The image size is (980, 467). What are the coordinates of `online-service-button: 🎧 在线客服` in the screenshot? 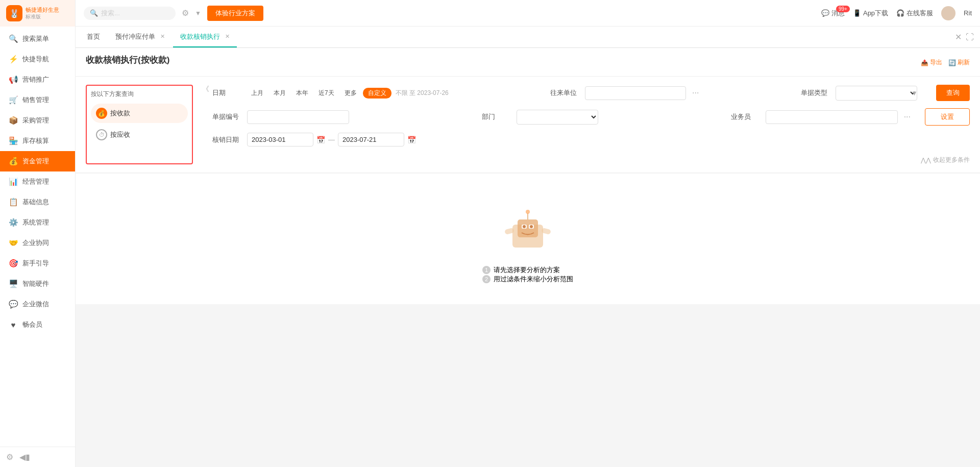 It's located at (915, 13).